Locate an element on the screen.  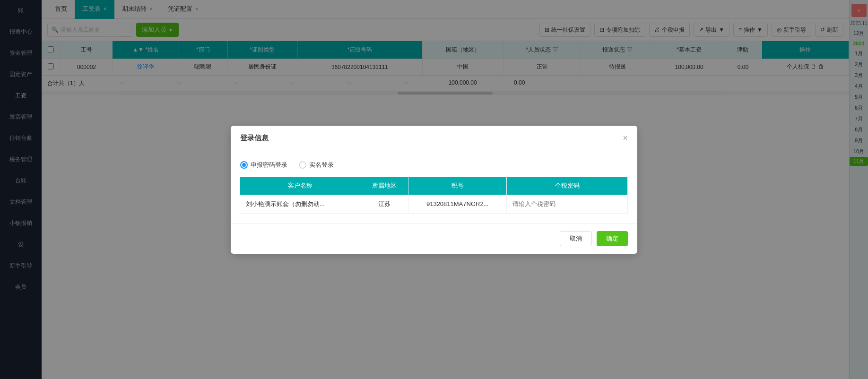
dialog-close-button: × is located at coordinates (625, 138).